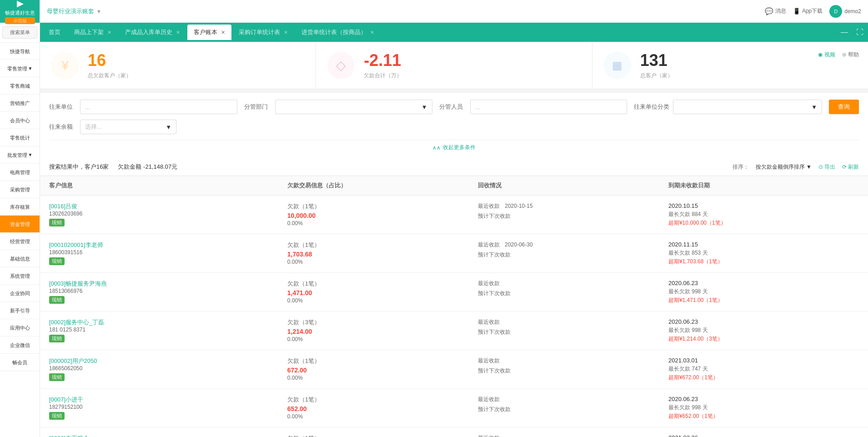  Describe the element at coordinates (63, 127) in the screenshot. I see `filter-balance-label: 往来余额` at that location.